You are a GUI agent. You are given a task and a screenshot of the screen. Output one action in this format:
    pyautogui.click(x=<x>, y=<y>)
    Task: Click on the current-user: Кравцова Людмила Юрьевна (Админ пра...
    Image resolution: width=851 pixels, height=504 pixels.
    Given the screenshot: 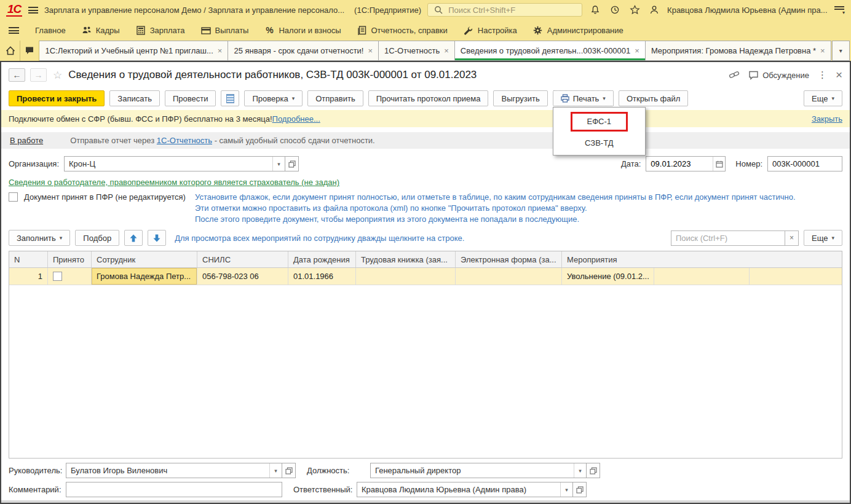 What is the action you would take?
    pyautogui.click(x=747, y=10)
    